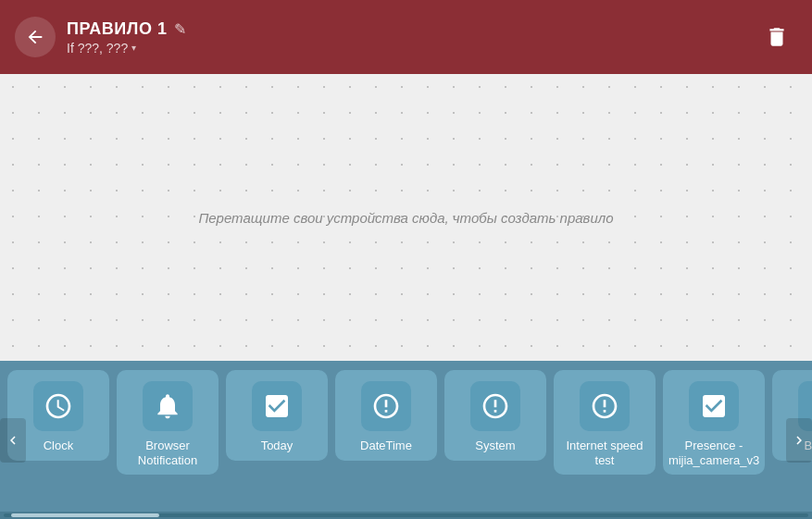 The image size is (812, 519). What do you see at coordinates (605, 406) in the screenshot?
I see `speed-icon` at bounding box center [605, 406].